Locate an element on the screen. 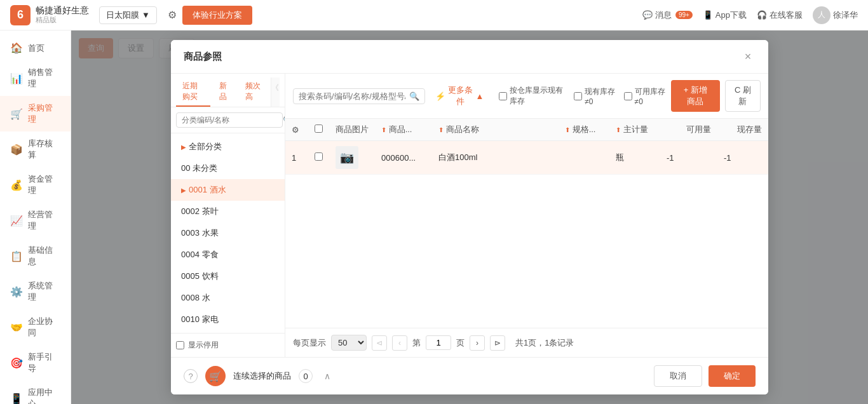  product-search-input is located at coordinates (352, 97).